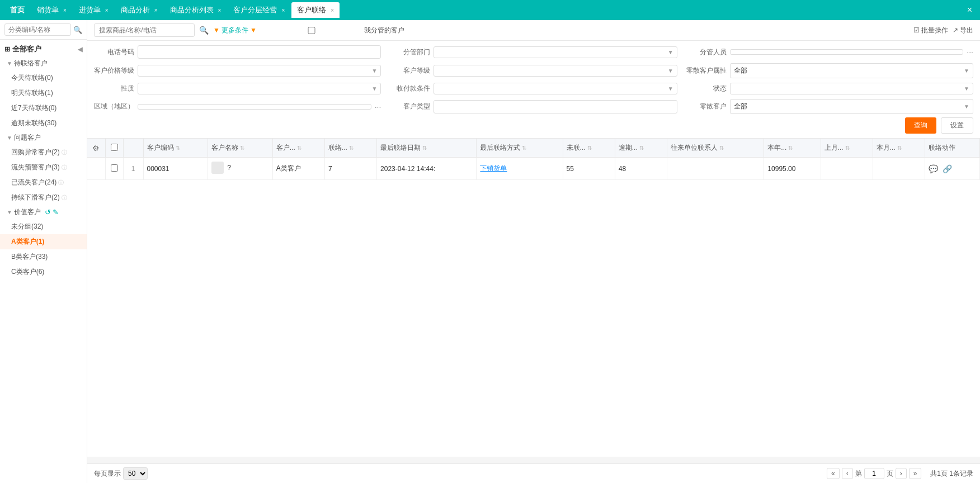 The image size is (980, 483). What do you see at coordinates (80, 49) in the screenshot?
I see `collapse-sidebar-button: ◀` at bounding box center [80, 49].